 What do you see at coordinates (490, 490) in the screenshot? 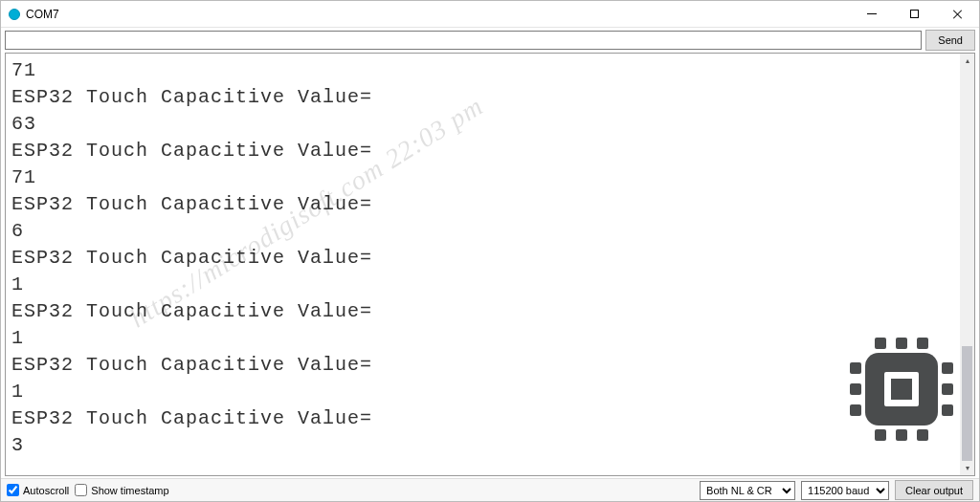
I see `bottom-bar: Autoscroll Show timestamp Both NL & CR 1…` at bounding box center [490, 490].